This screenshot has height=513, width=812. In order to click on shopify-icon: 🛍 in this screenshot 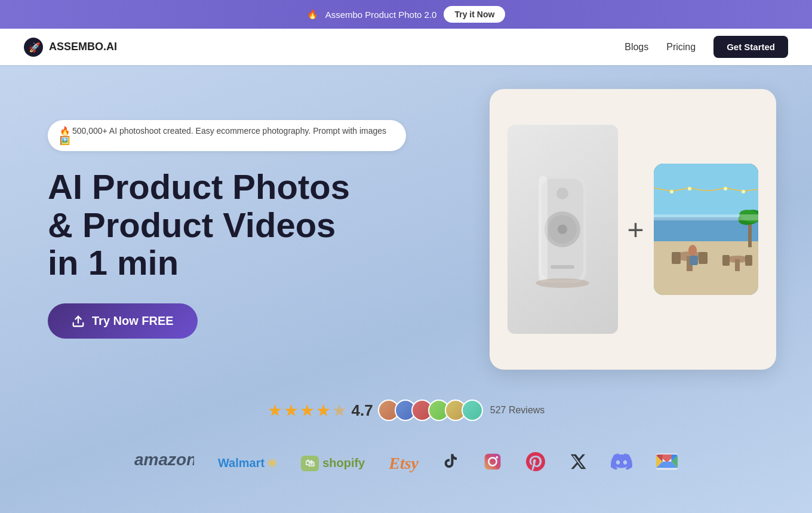, I will do `click(310, 463)`.